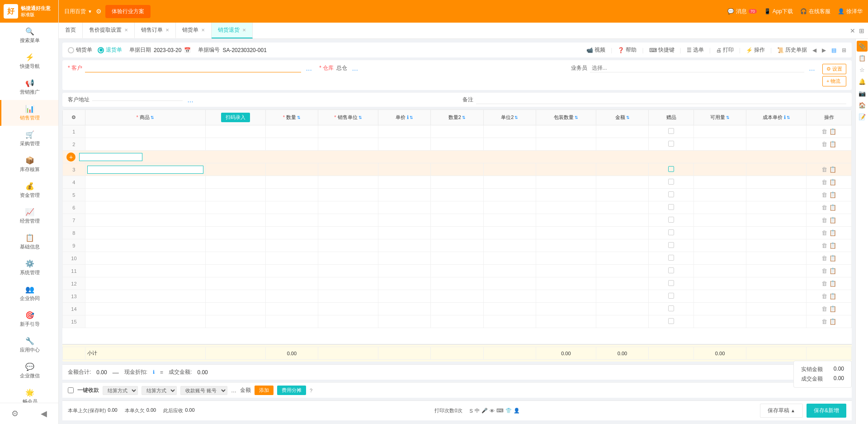  What do you see at coordinates (824, 50) in the screenshot?
I see `nav-next: ▶` at bounding box center [824, 50].